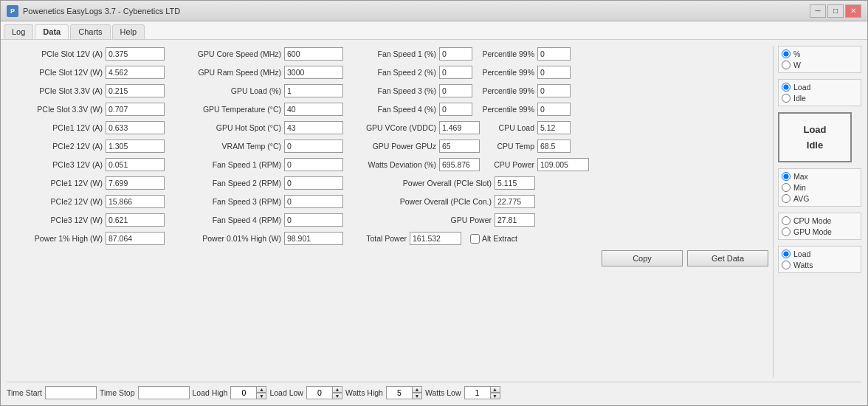  What do you see at coordinates (135, 202) in the screenshot?
I see `input-pcie2-12v-w` at bounding box center [135, 202].